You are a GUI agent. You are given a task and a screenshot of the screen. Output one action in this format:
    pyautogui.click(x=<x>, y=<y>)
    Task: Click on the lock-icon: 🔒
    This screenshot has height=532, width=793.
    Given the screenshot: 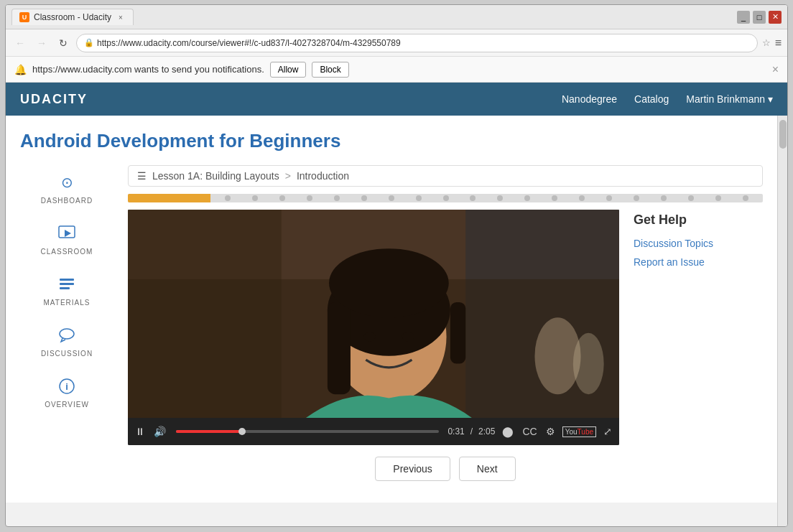 What is the action you would take?
    pyautogui.click(x=89, y=43)
    